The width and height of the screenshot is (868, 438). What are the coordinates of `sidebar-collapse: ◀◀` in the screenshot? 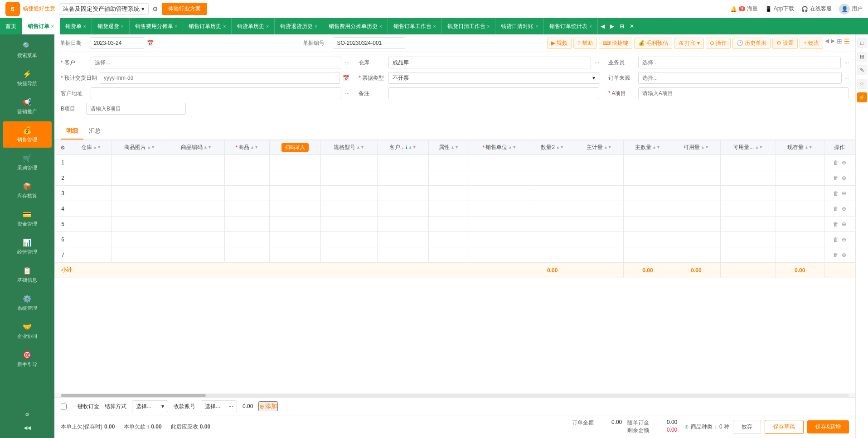 It's located at (27, 428).